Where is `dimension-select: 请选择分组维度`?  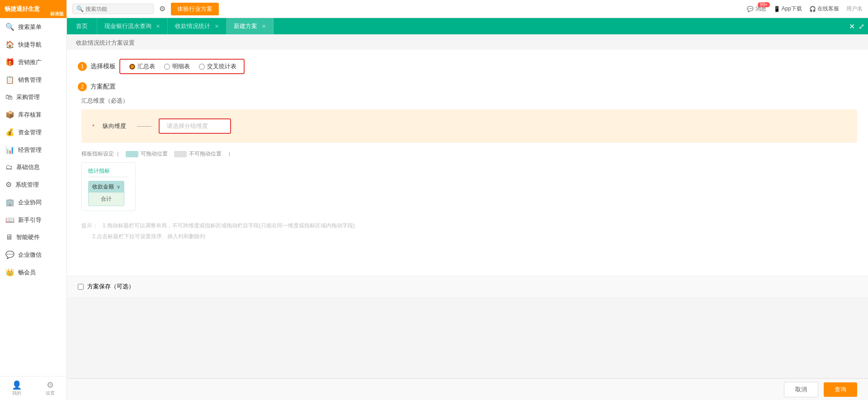 dimension-select: 请选择分组维度 is located at coordinates (195, 126).